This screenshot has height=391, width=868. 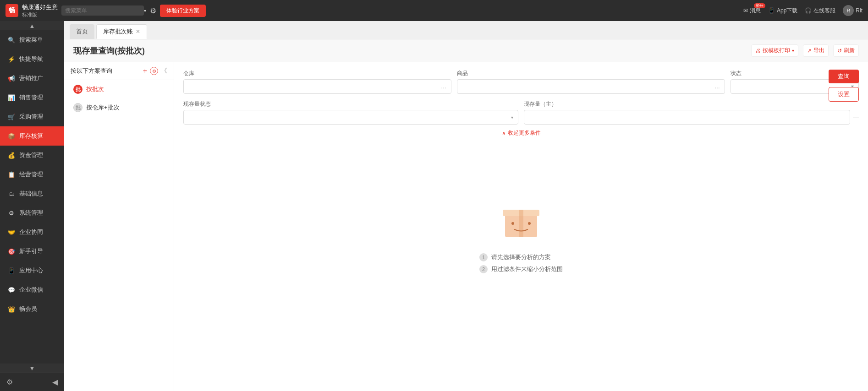 I want to click on finance-icon: 💰, so click(x=11, y=155).